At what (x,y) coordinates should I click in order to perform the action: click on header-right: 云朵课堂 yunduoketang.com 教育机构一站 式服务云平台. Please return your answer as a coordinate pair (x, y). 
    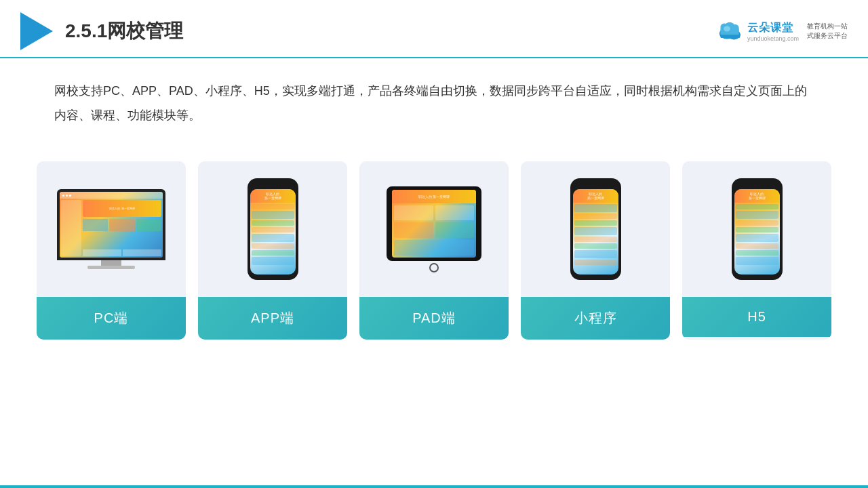
    Looking at the image, I should click on (782, 31).